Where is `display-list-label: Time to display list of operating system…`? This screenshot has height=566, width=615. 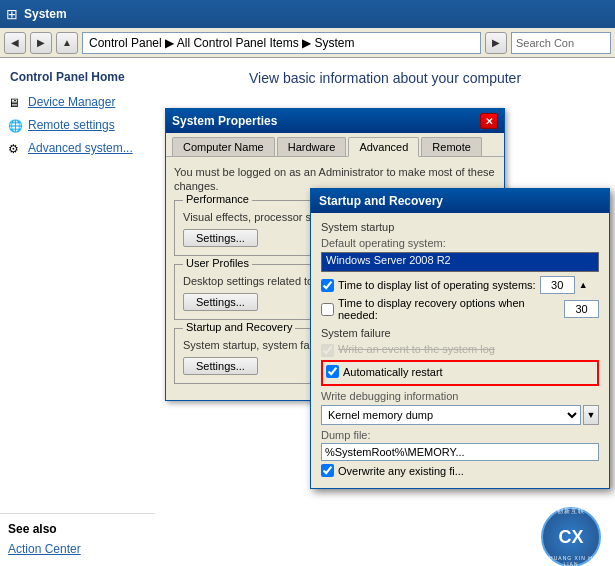 display-list-label: Time to display list of operating system… is located at coordinates (437, 285).